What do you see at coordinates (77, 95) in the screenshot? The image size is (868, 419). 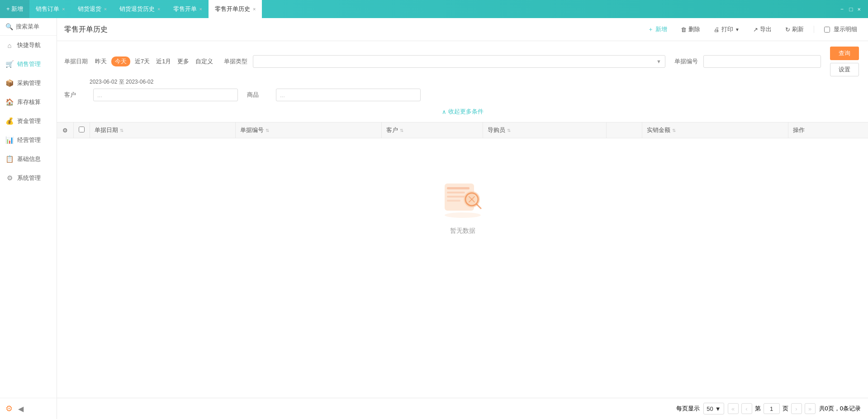 I see `customer-filter-label: 客户` at bounding box center [77, 95].